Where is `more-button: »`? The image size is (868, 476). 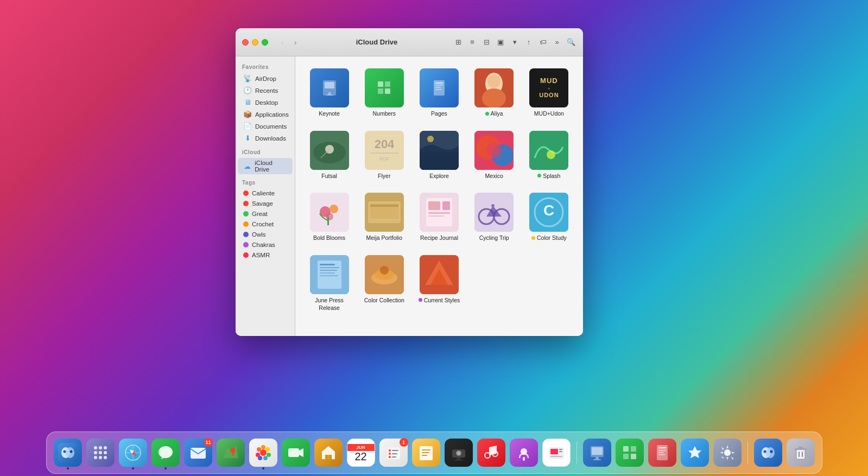 more-button: » is located at coordinates (557, 42).